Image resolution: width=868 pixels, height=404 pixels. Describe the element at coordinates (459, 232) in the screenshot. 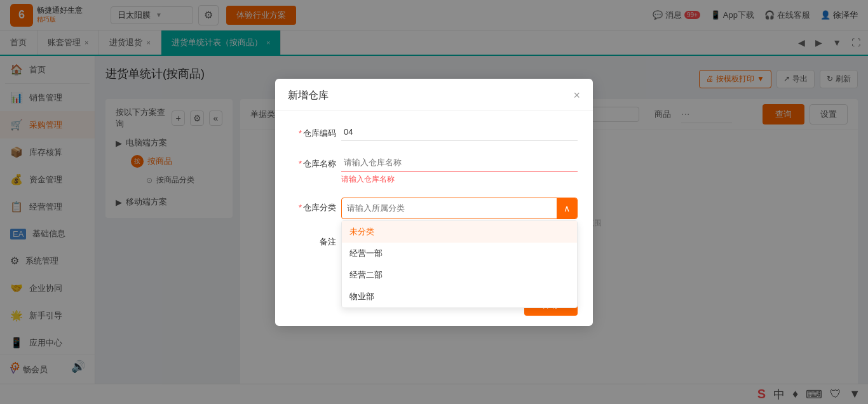

I see `category-option-0: 未分类` at that location.